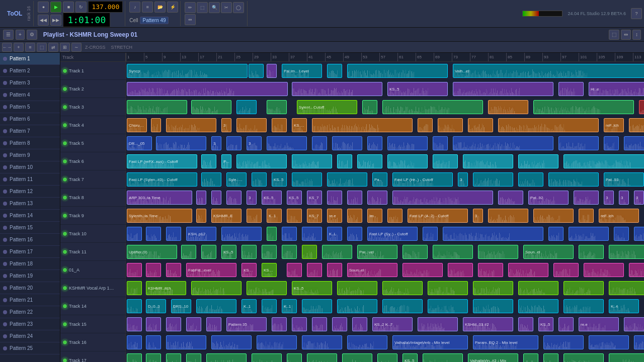 This screenshot has height=362, width=644. Describe the element at coordinates (385, 357) in the screenshot. I see `track-content-17: KS..5ValhallaVin..#2 - MixDRS..#2` at that location.